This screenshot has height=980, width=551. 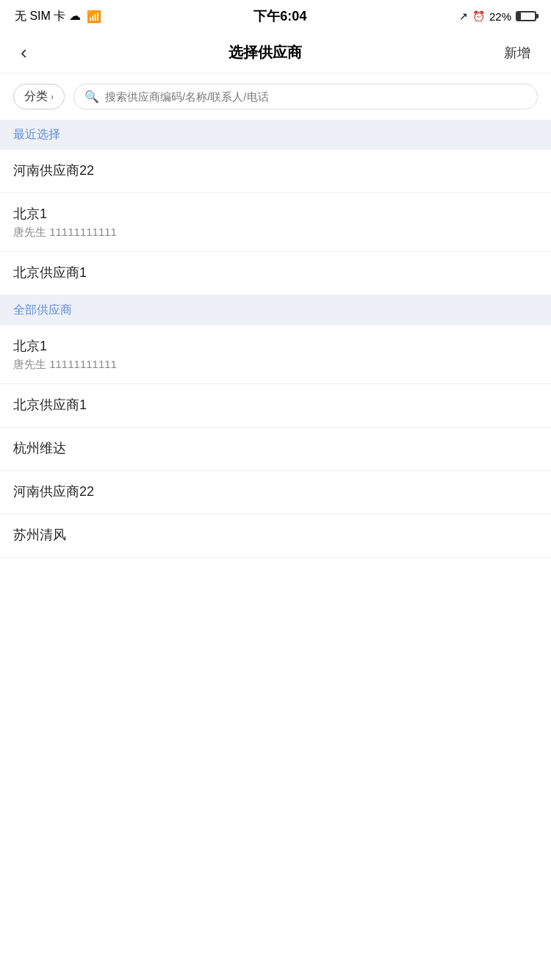 What do you see at coordinates (276, 450) in the screenshot?
I see `list-item: 杭州维达` at bounding box center [276, 450].